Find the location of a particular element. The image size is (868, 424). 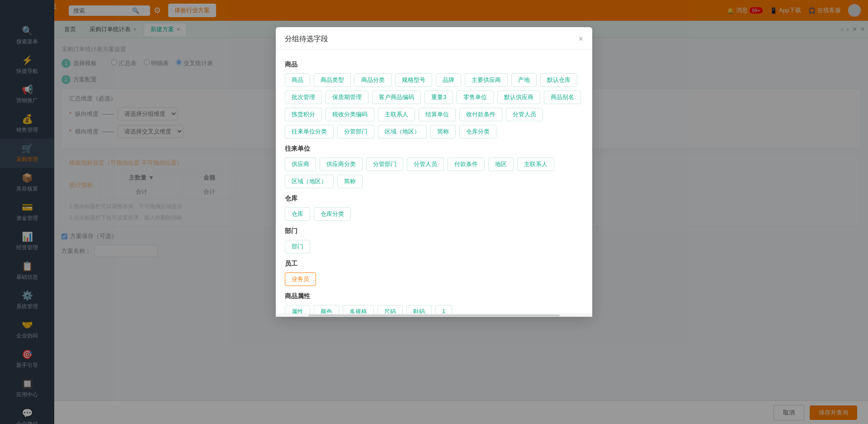

section-title-product: 商品 is located at coordinates (434, 65).